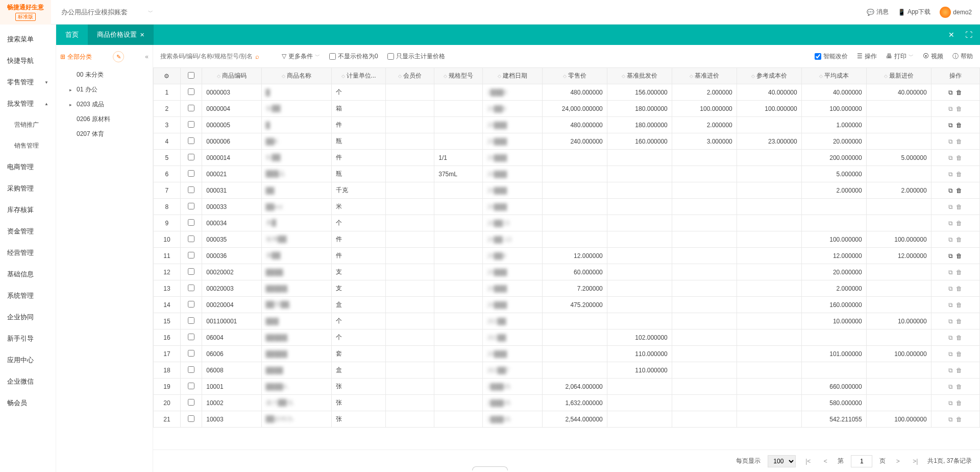  Describe the element at coordinates (416, 56) in the screenshot. I see `main-unit-only-checkbox: 只显示主计量价格` at that location.